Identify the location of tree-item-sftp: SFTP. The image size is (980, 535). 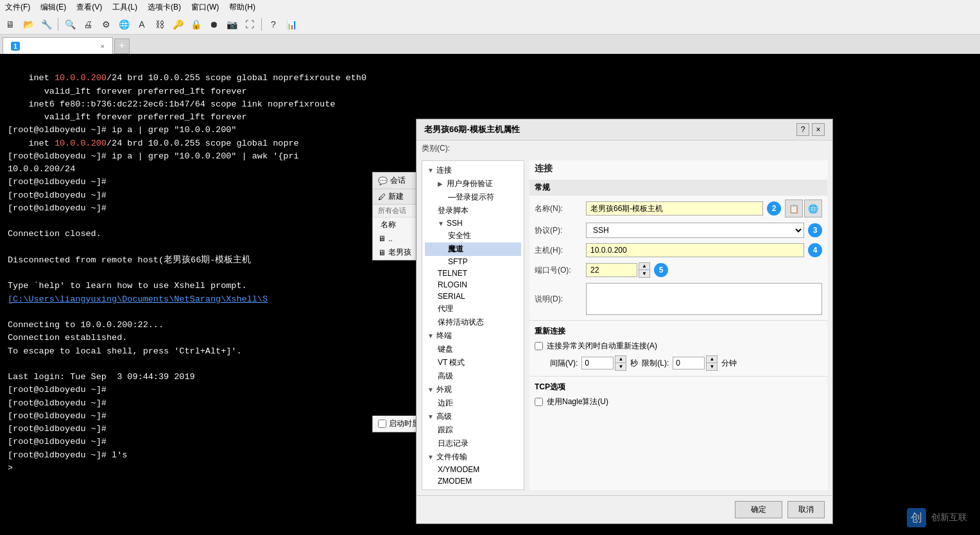
(473, 262).